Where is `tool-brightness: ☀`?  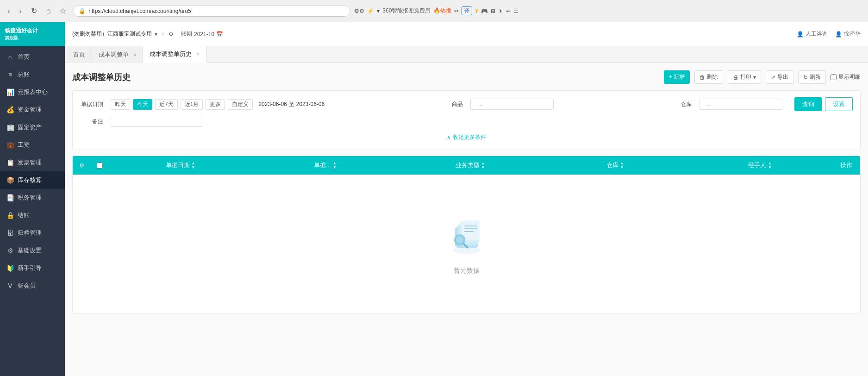 tool-brightness: ☀ is located at coordinates (501, 11).